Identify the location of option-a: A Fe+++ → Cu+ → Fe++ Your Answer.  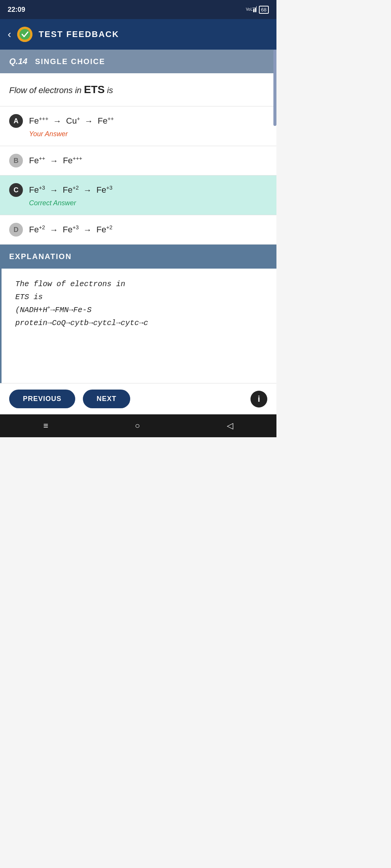
(138, 126).